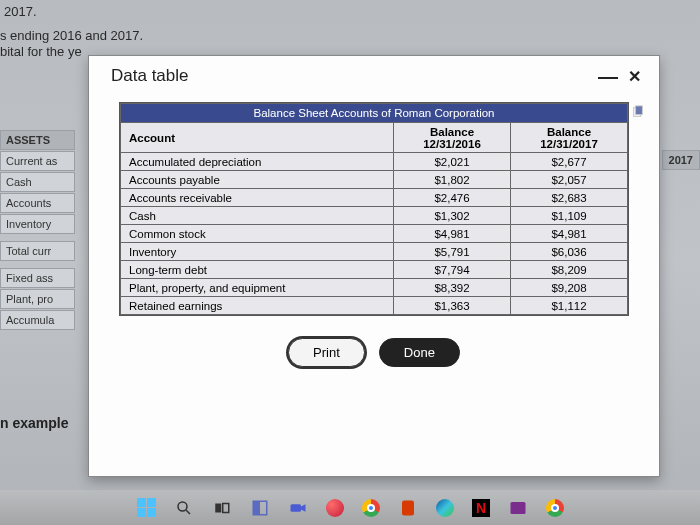  I want to click on table-row: Inventory$5,791$6,036, so click(374, 252).